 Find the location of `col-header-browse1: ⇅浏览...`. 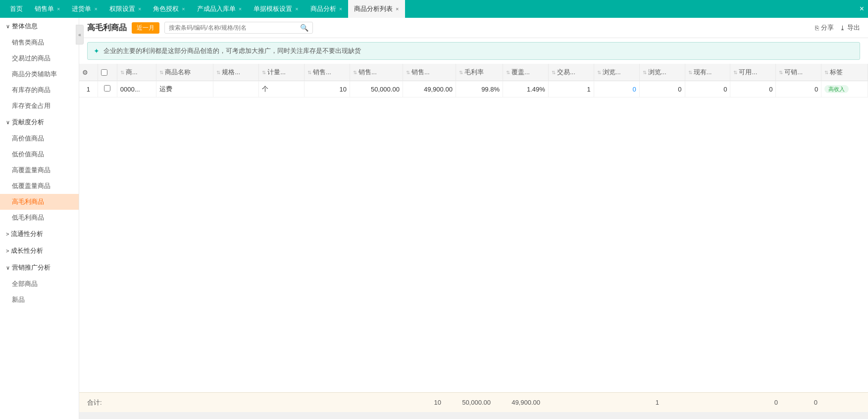

col-header-browse1: ⇅浏览... is located at coordinates (616, 72).